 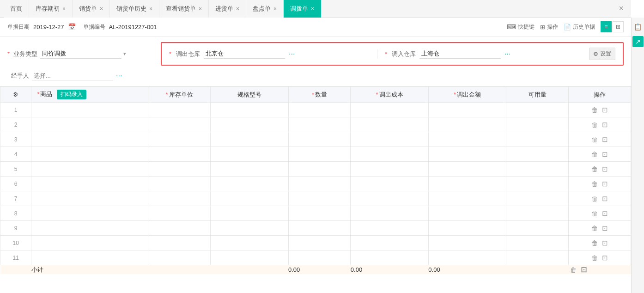 What do you see at coordinates (16, 95) in the screenshot?
I see `col-settings-header: ⚙` at bounding box center [16, 95].